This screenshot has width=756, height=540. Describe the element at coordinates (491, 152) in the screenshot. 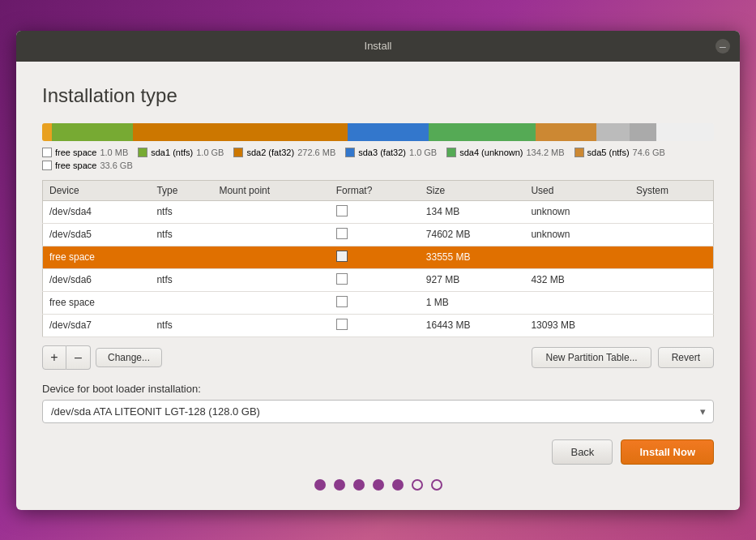

I see `legend-label-4: sda4 (unknown)` at that location.